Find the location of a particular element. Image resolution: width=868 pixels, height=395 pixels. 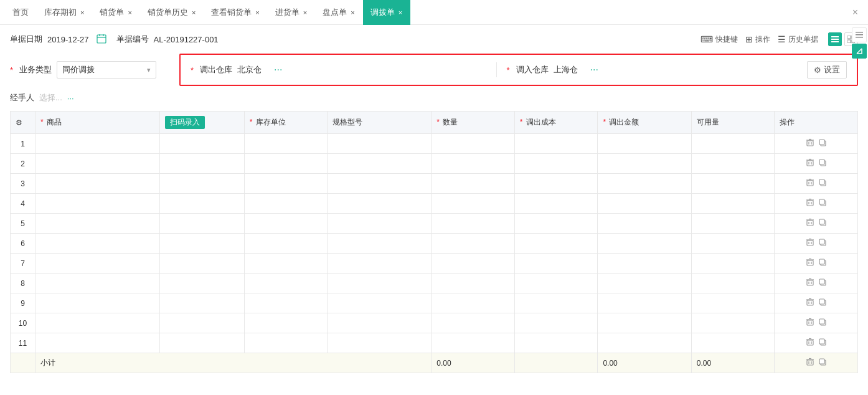

subtotal-delete-icon is located at coordinates (810, 363).